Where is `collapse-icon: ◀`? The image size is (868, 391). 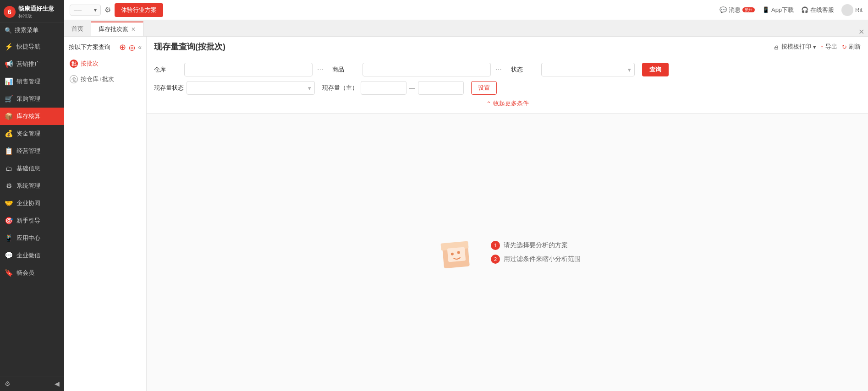
collapse-icon: ◀ is located at coordinates (57, 384).